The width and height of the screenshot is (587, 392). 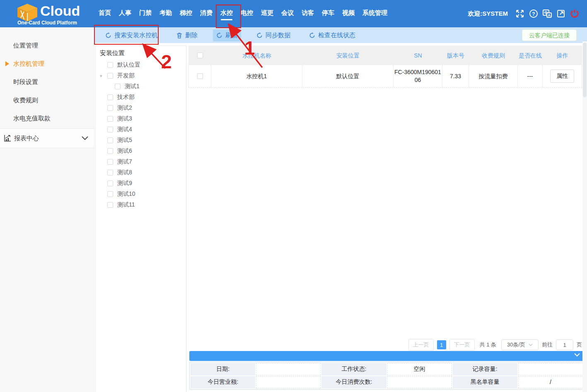 What do you see at coordinates (520, 345) in the screenshot?
I see `page-size-select: 30条/页` at bounding box center [520, 345].